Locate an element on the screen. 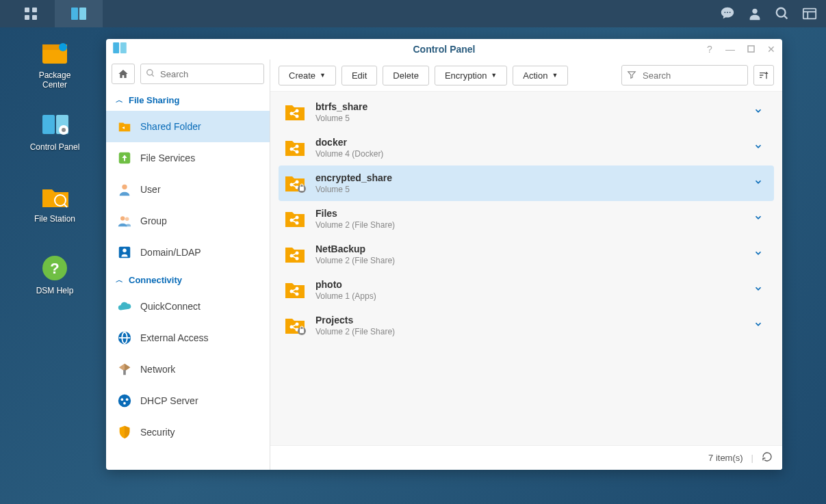 This screenshot has height=504, width=826. desktop-icon-label: PackageCenter is located at coordinates (55, 80).